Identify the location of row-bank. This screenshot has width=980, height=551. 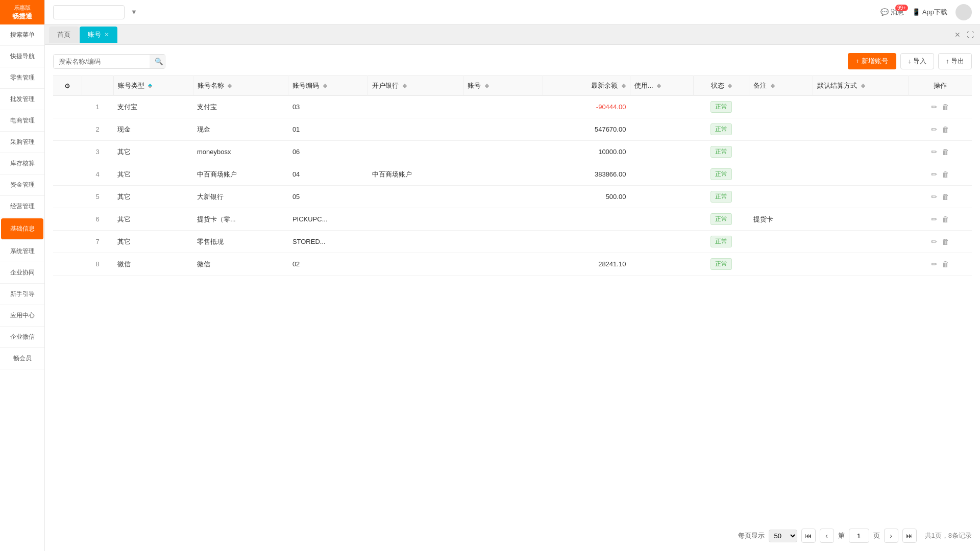
(415, 152).